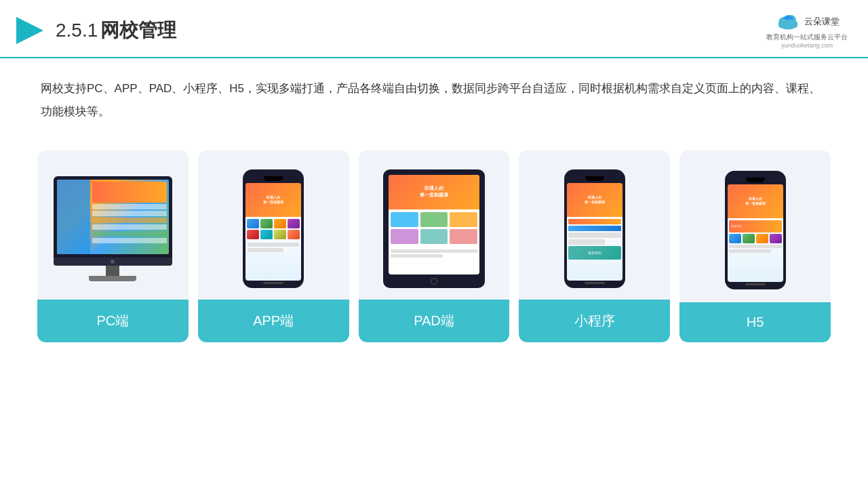 The image size is (868, 488). I want to click on monitor-body, so click(113, 217).